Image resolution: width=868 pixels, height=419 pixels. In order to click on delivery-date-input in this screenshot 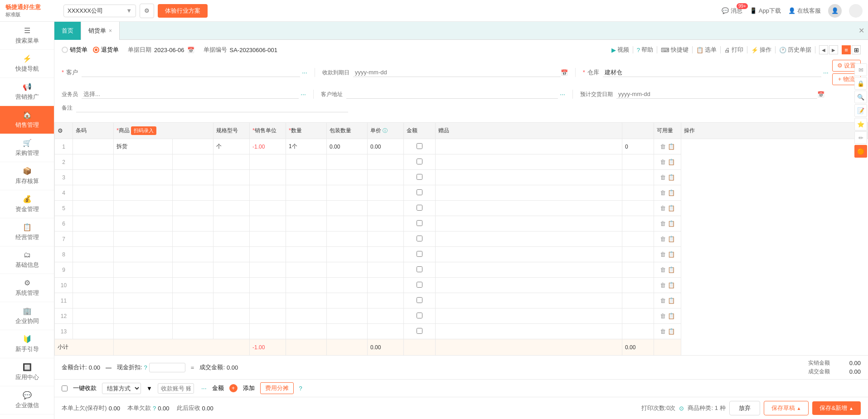, I will do `click(717, 94)`.